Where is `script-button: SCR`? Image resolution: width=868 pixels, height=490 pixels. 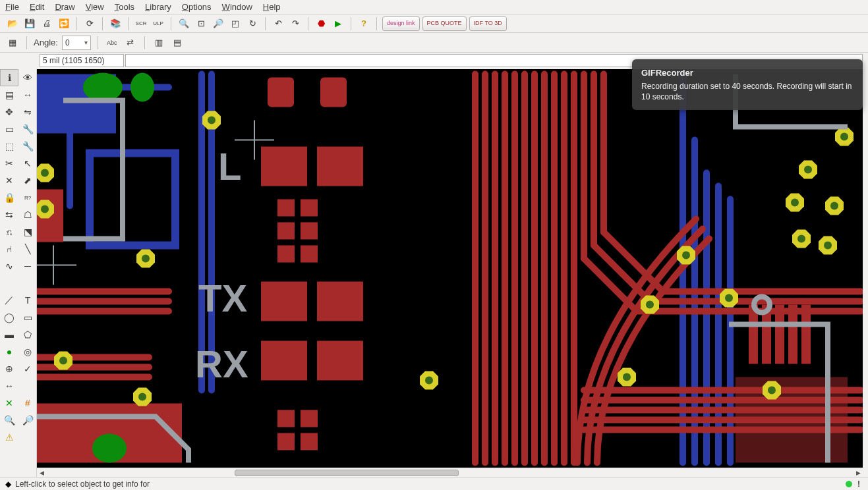
script-button: SCR is located at coordinates (141, 24).